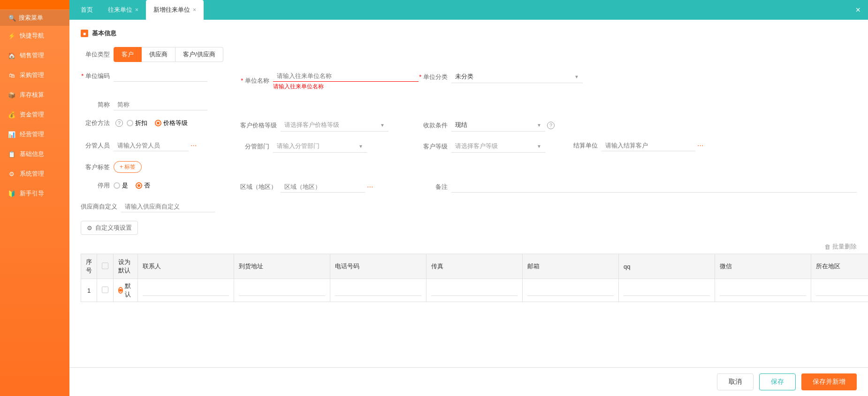  What do you see at coordinates (105, 290) in the screenshot?
I see `row-checkbox` at bounding box center [105, 290].